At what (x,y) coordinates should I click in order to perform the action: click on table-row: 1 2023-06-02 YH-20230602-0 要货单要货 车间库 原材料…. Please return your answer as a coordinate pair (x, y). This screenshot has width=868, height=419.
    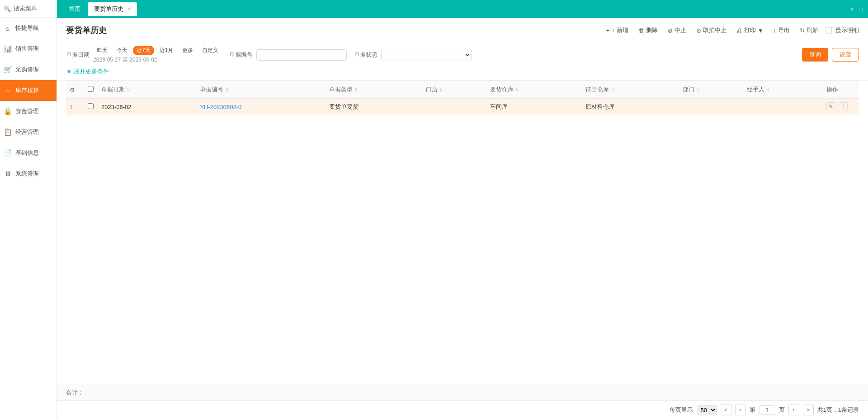
    Looking at the image, I should click on (462, 107).